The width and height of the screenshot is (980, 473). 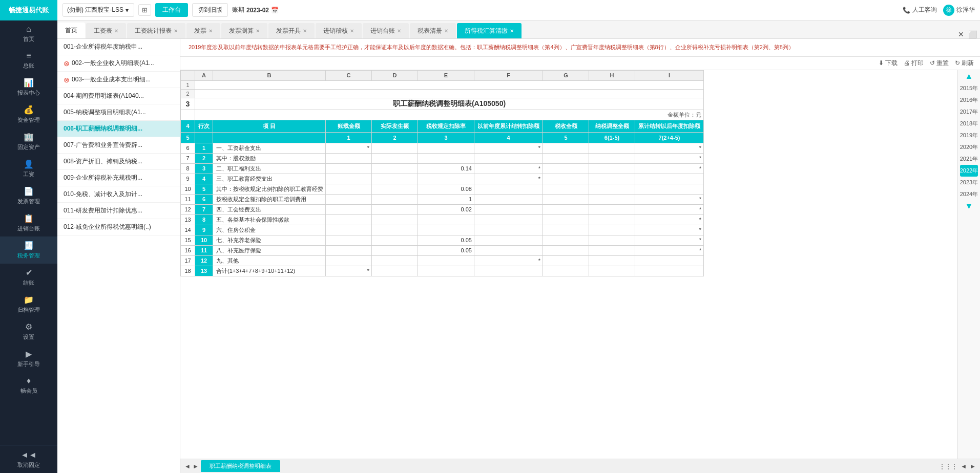 I want to click on label-cell: 五、各类基本社会保障性缴款, so click(x=269, y=220).